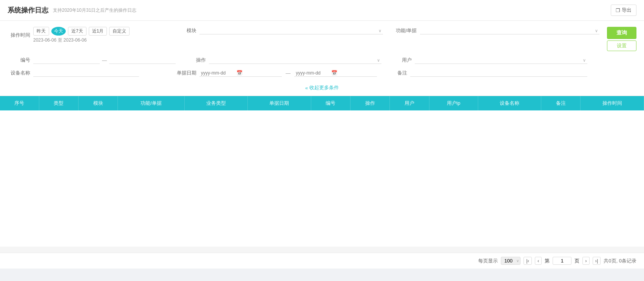 The image size is (644, 281). Describe the element at coordinates (509, 103) in the screenshot. I see `col-device-name: 设备名称` at that location.